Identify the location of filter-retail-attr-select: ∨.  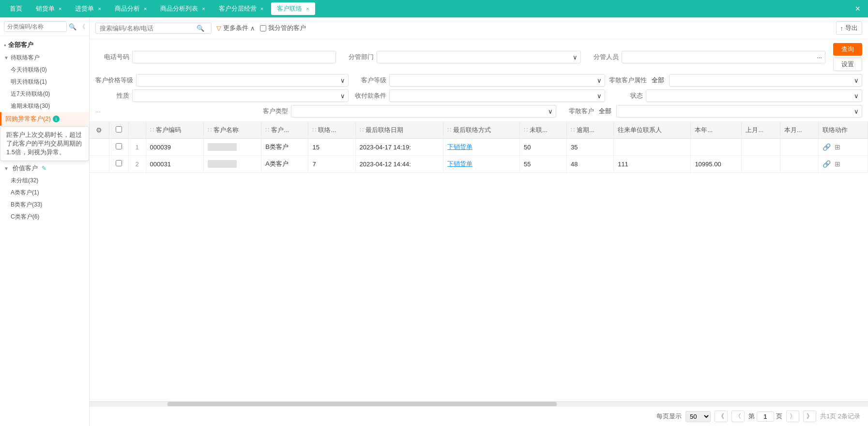
(766, 80).